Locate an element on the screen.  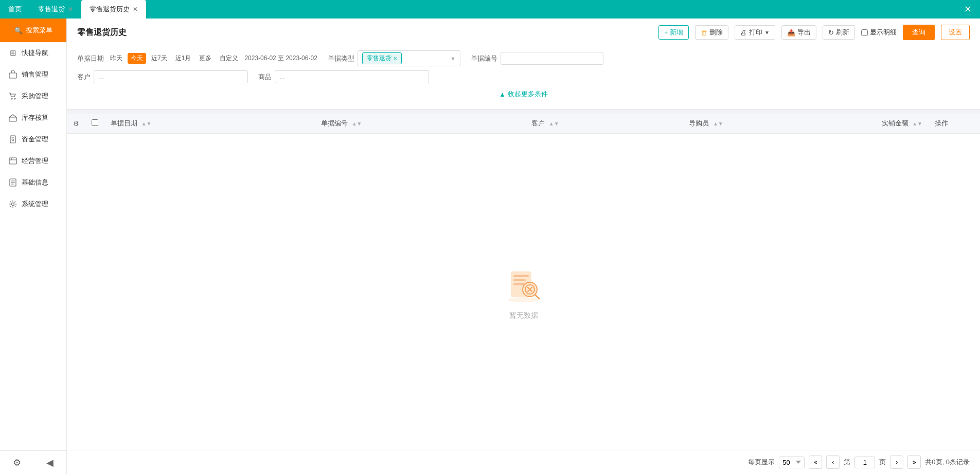
sidebar-item-sys-mgmt-label: 系统管理 is located at coordinates (35, 204).